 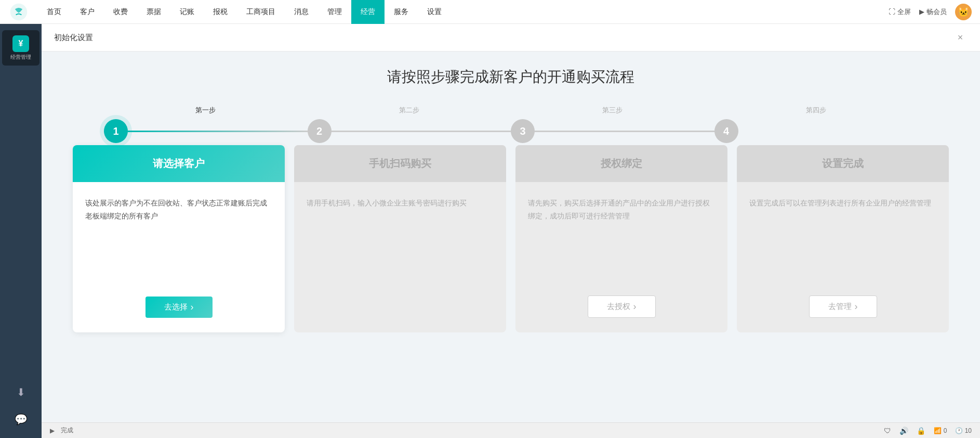 What do you see at coordinates (726, 131) in the screenshot?
I see `step4-circle: 4` at bounding box center [726, 131].